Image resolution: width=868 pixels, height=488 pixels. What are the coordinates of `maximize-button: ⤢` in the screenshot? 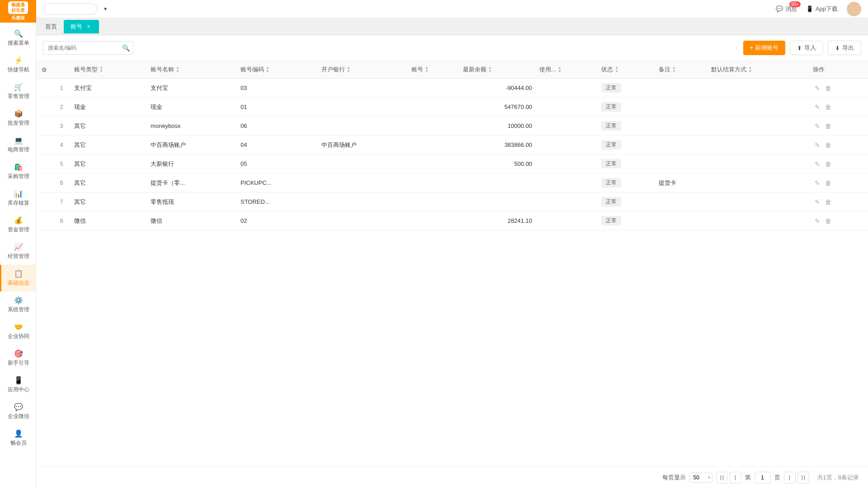 It's located at (858, 43).